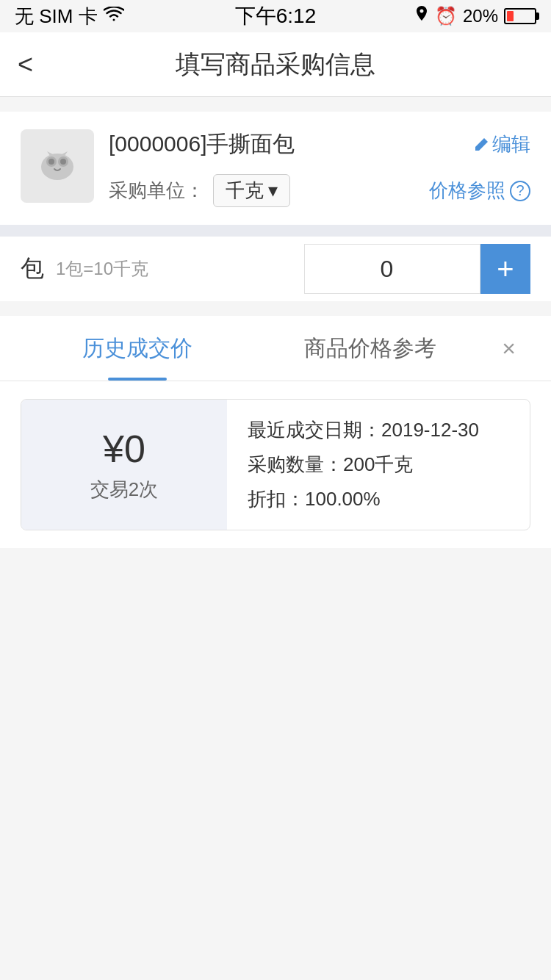 This screenshot has height=980, width=551. What do you see at coordinates (69, 16) in the screenshot?
I see `status-left: 无 SIM 卡` at bounding box center [69, 16].